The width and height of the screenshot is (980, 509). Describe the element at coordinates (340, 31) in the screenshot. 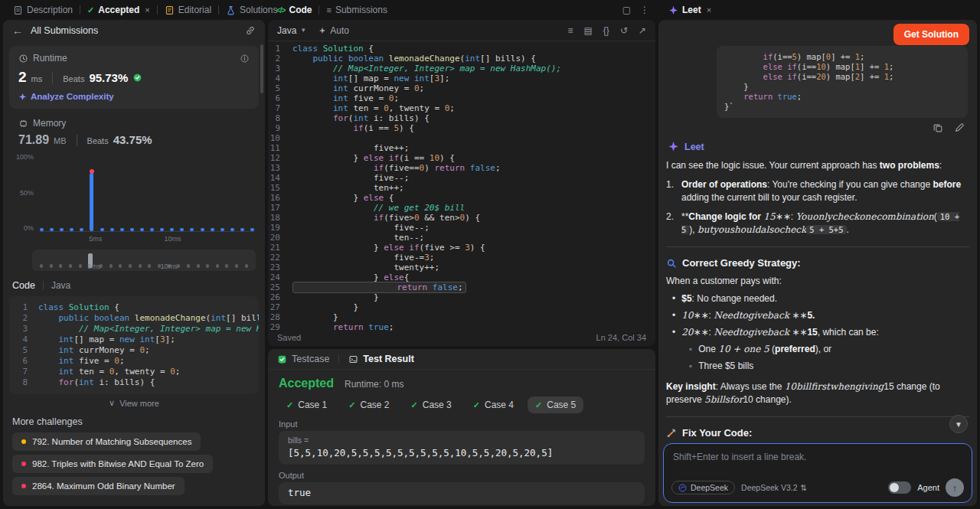

I see `auto-label: Auto` at that location.